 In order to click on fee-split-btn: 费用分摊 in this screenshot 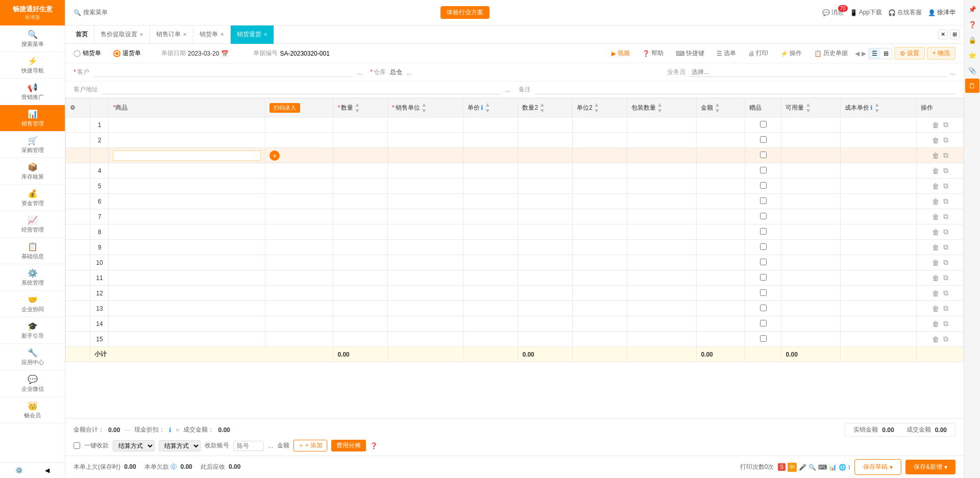, I will do `click(349, 446)`.